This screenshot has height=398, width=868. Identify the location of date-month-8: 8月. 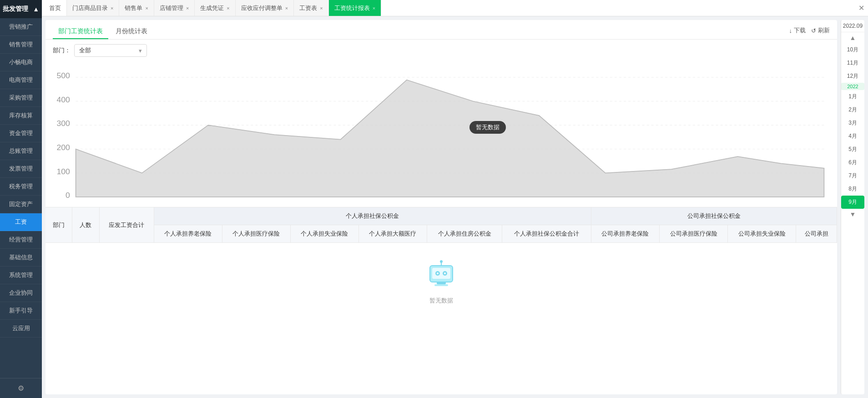
(853, 189).